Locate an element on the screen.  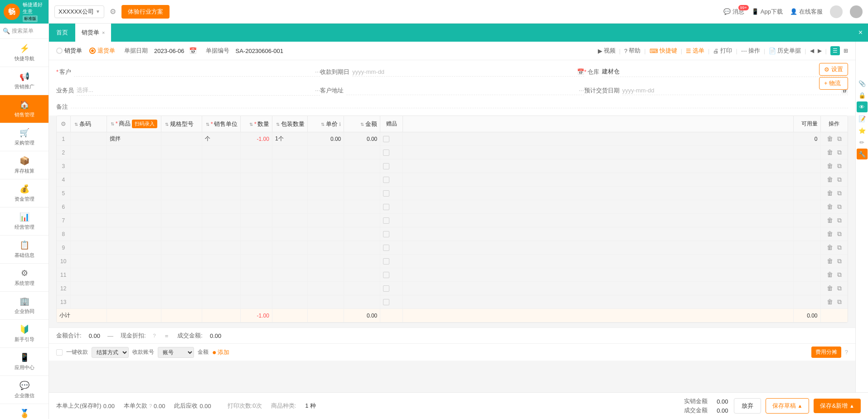
tab-sales-order: 销货单 × is located at coordinates (93, 33).